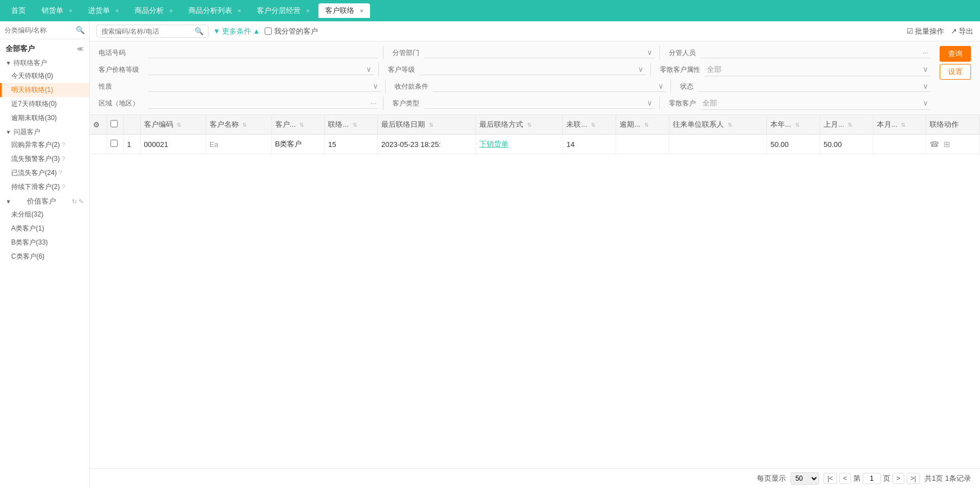 Image resolution: width=980 pixels, height=488 pixels. What do you see at coordinates (45, 90) in the screenshot?
I see `sidebar-item-tomorrow: 明天待联络(1)` at bounding box center [45, 90].